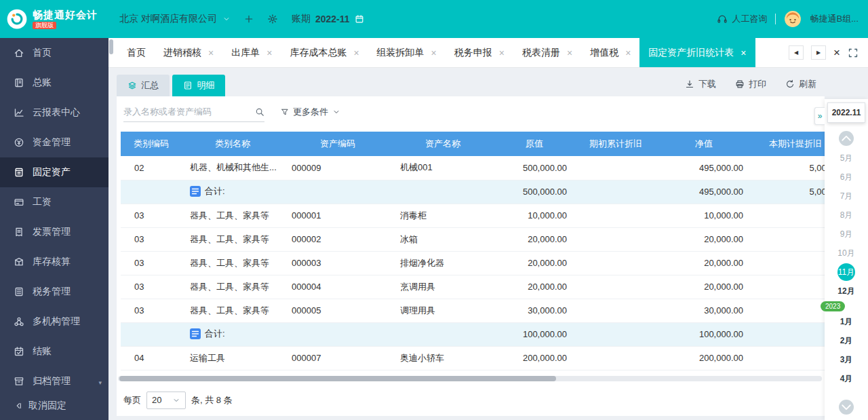  What do you see at coordinates (338, 379) in the screenshot?
I see `horizontal-scrollbar-thumb` at bounding box center [338, 379].